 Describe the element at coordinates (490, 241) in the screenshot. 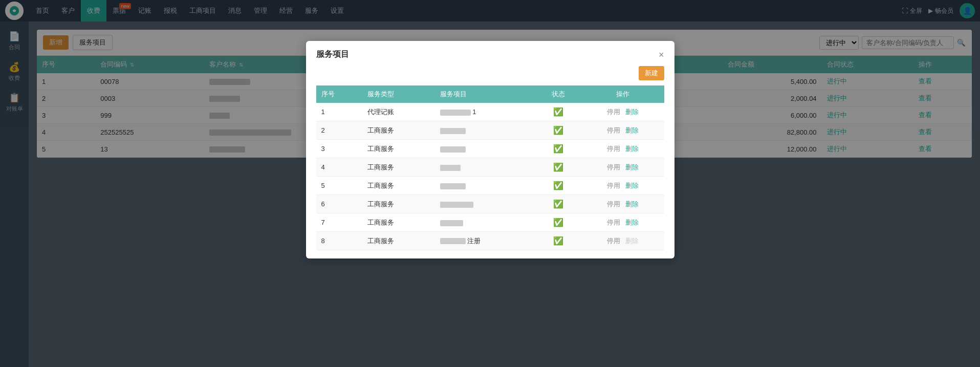

I see `list-item: 8 工商服务 注册 ✅ 停用 删除` at that location.